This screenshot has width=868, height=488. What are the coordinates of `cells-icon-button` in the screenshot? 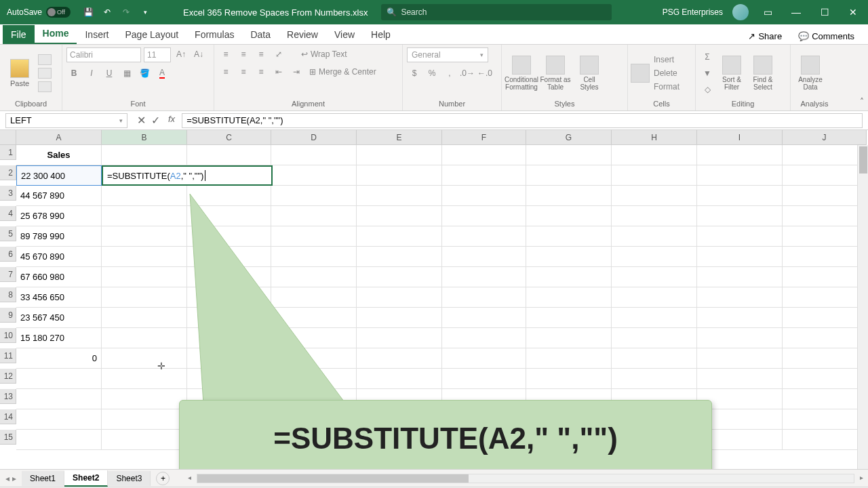 It's located at (640, 73).